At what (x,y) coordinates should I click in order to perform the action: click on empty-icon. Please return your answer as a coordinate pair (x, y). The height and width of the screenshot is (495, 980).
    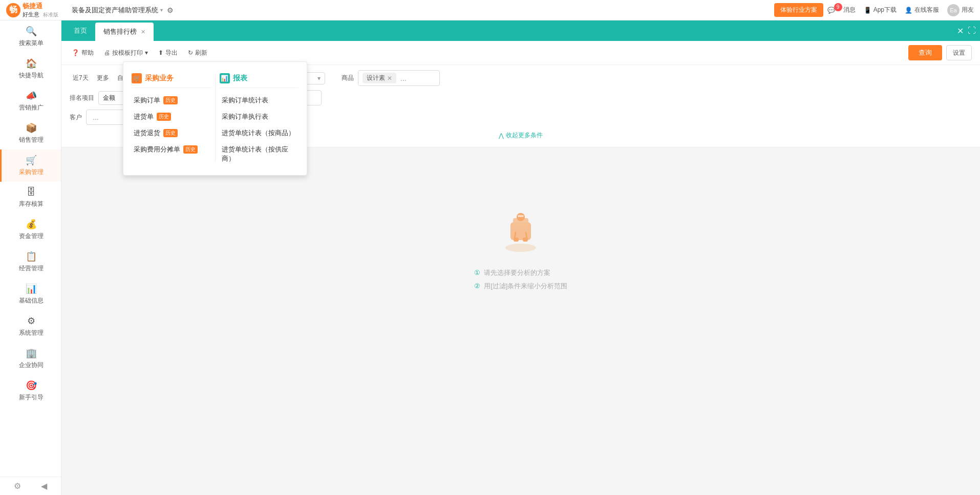
    Looking at the image, I should click on (521, 232).